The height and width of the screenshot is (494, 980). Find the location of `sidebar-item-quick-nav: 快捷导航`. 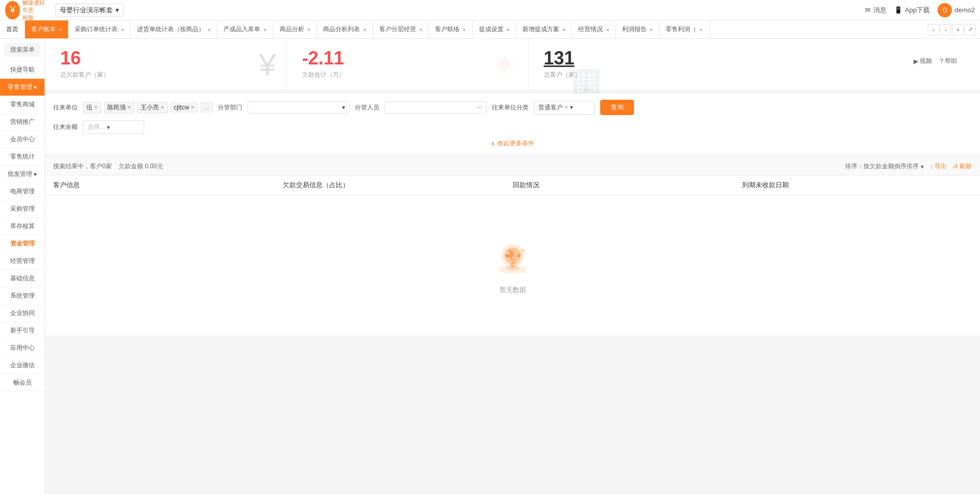

sidebar-item-quick-nav: 快捷导航 is located at coordinates (22, 70).